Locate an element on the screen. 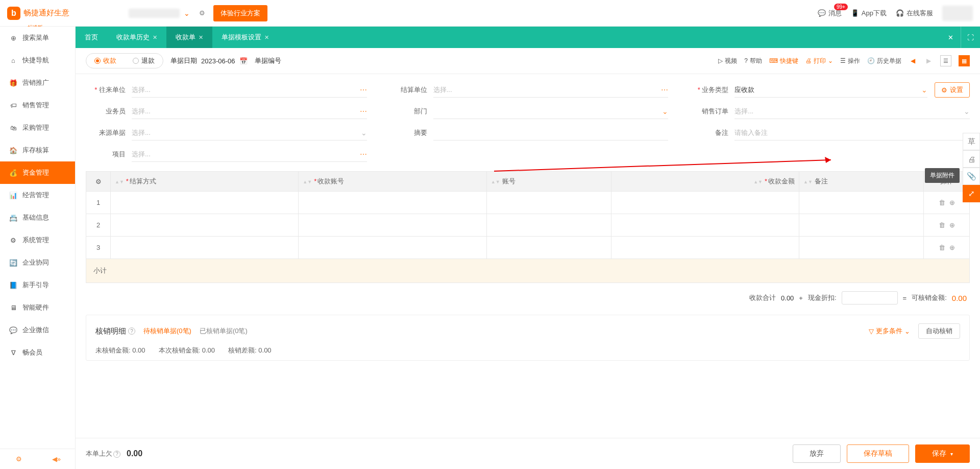 The height and width of the screenshot is (469, 980). video-link: ▷视频 is located at coordinates (728, 61).